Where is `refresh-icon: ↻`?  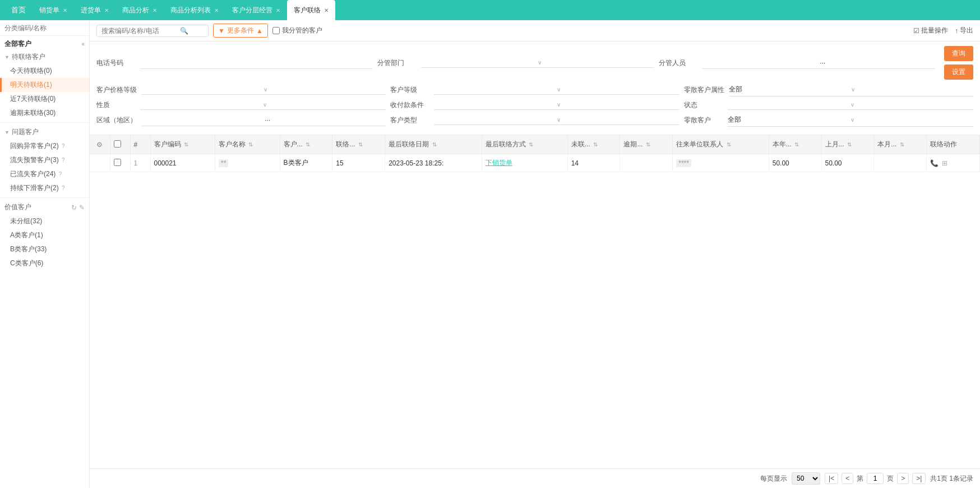
refresh-icon: ↻ is located at coordinates (74, 208).